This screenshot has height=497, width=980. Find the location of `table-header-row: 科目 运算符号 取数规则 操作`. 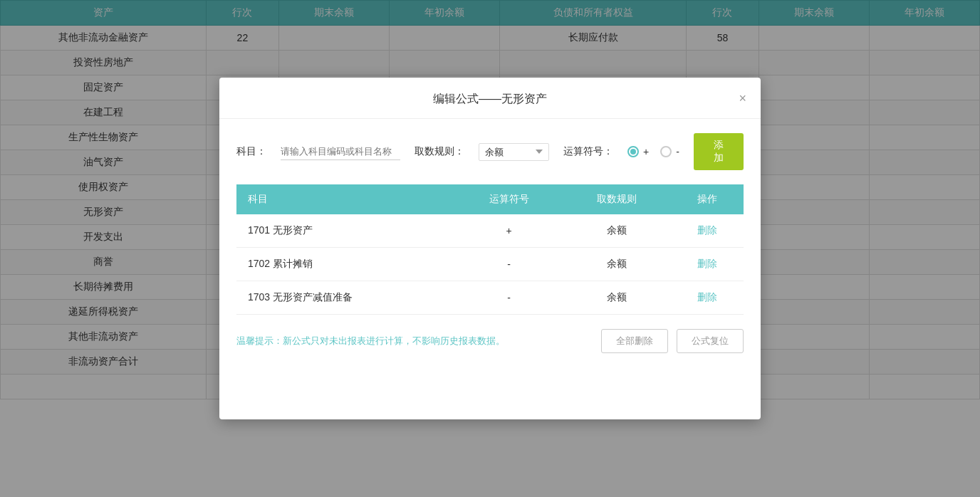

table-header-row: 科目 运算符号 取数规则 操作 is located at coordinates (490, 199).